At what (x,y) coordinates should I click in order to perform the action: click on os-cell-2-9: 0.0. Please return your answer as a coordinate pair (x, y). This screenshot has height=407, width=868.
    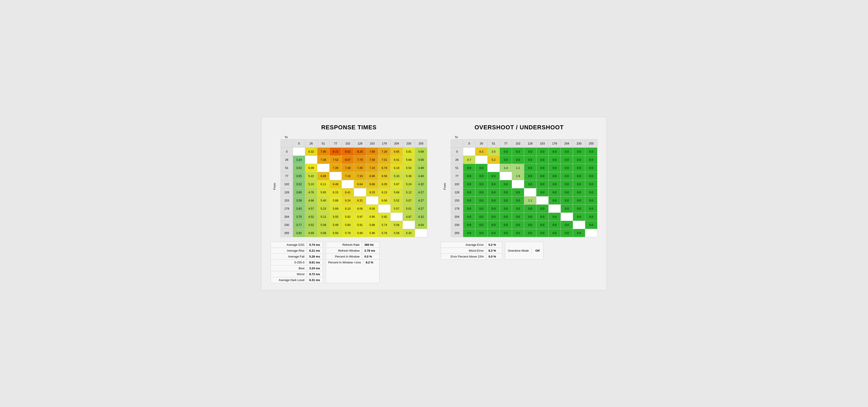
    Looking at the image, I should click on (579, 168).